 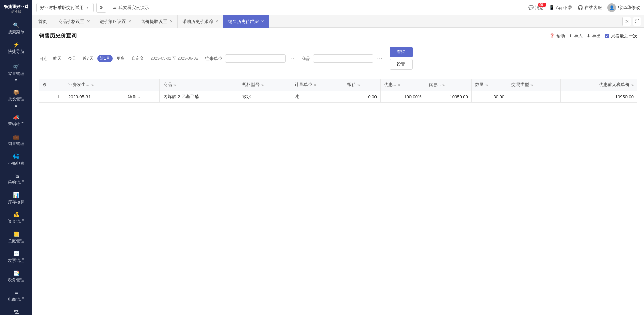 I want to click on sidebar-item-xiaochu-ec: 🌐 小畅电商, so click(x=16, y=160).